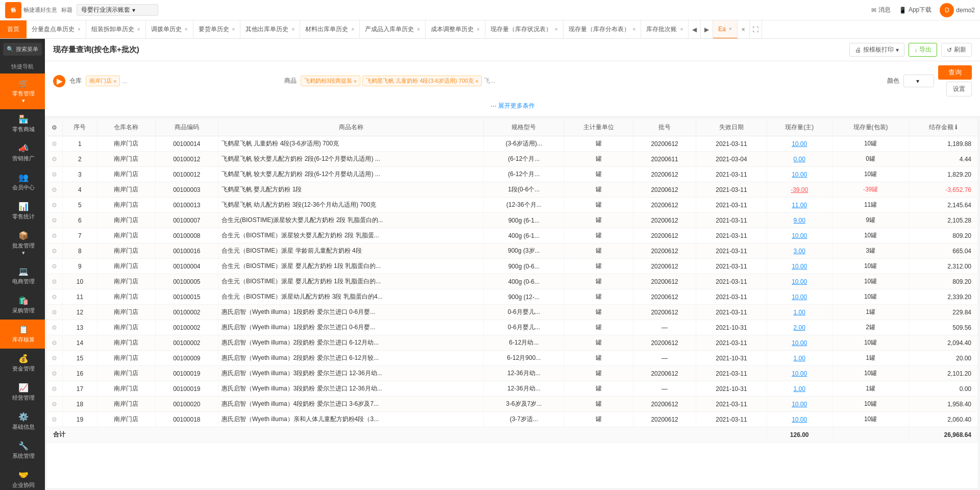 This screenshot has height=490, width=980. I want to click on close-stock-status: ×, so click(556, 30).